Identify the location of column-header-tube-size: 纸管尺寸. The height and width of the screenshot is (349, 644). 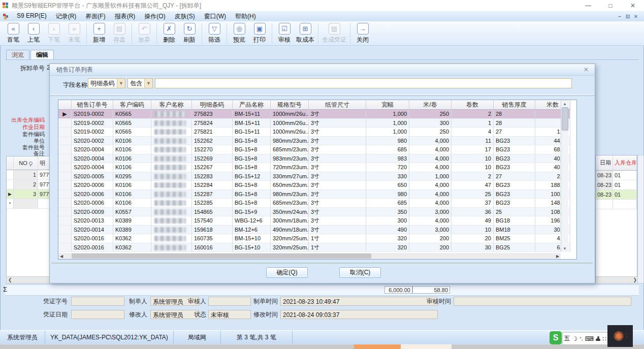
(337, 105).